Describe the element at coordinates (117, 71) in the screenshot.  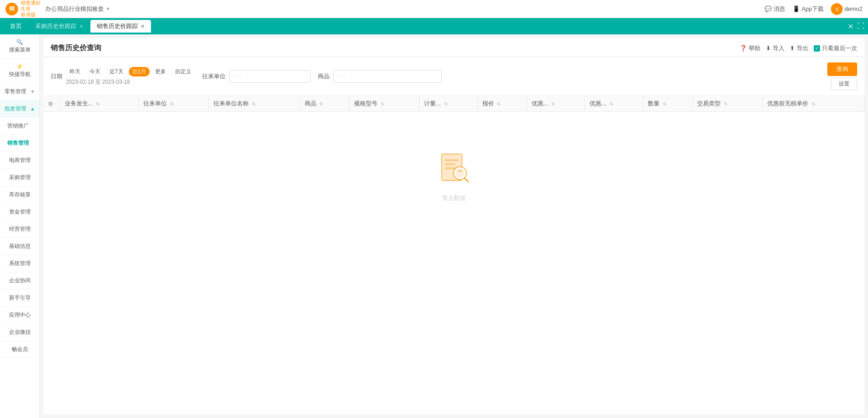
I see `date-btn-7days: 近7天` at that location.